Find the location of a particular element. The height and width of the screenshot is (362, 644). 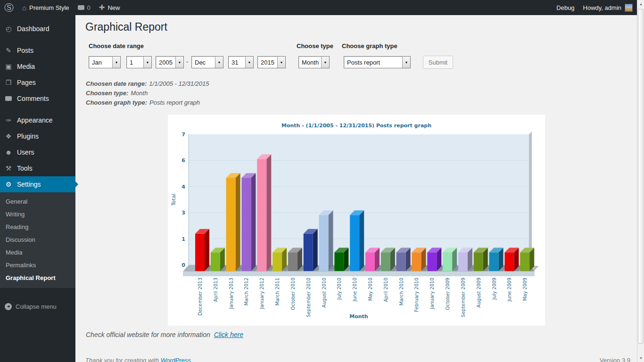

chosen-type-line: Choosen type:Month is located at coordinates (117, 93).